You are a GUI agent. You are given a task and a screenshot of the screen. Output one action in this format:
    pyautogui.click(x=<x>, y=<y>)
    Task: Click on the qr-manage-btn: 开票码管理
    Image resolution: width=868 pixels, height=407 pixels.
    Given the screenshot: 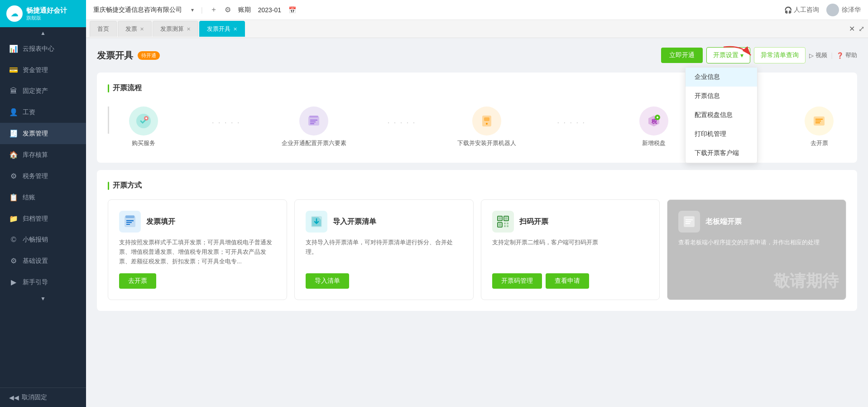 What is the action you would take?
    pyautogui.click(x=517, y=281)
    